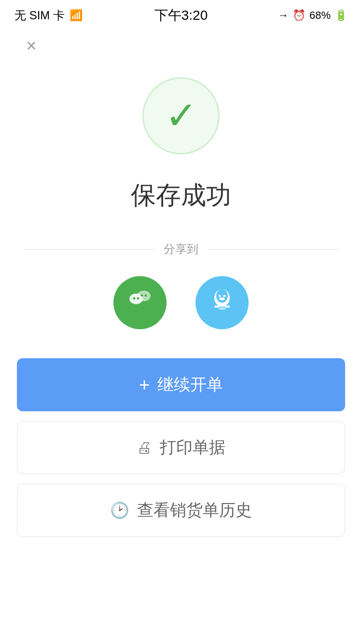 The image size is (362, 644). Describe the element at coordinates (144, 448) in the screenshot. I see `printer-icon: 🖨` at that location.